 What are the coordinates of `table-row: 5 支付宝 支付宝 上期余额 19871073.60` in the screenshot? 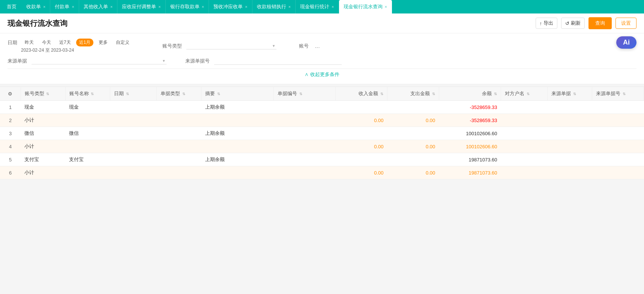 It's located at (322, 160).